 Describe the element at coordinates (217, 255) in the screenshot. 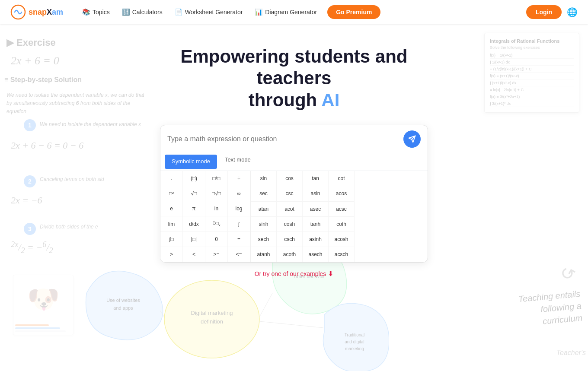

I see `btn-gte: >=` at that location.